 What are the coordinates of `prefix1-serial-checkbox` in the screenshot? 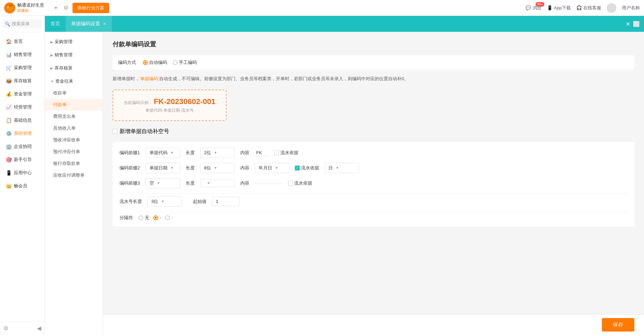 It's located at (277, 153).